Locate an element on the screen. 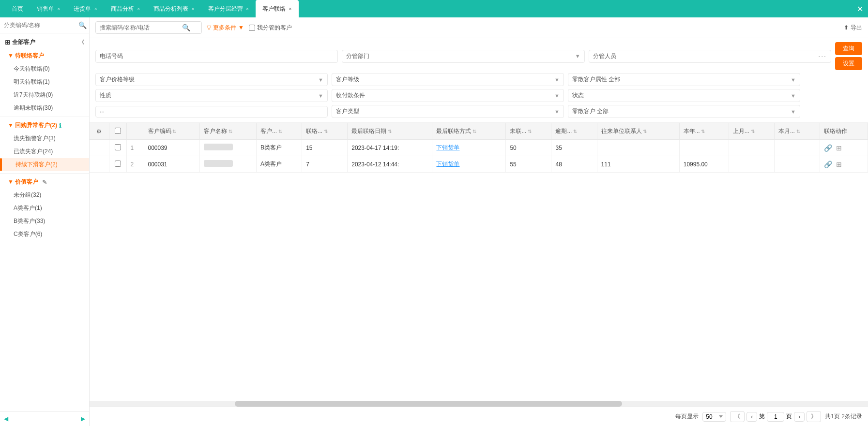 This screenshot has height=426, width=868. contact-method-link-2: 下销货单 is located at coordinates (448, 164).